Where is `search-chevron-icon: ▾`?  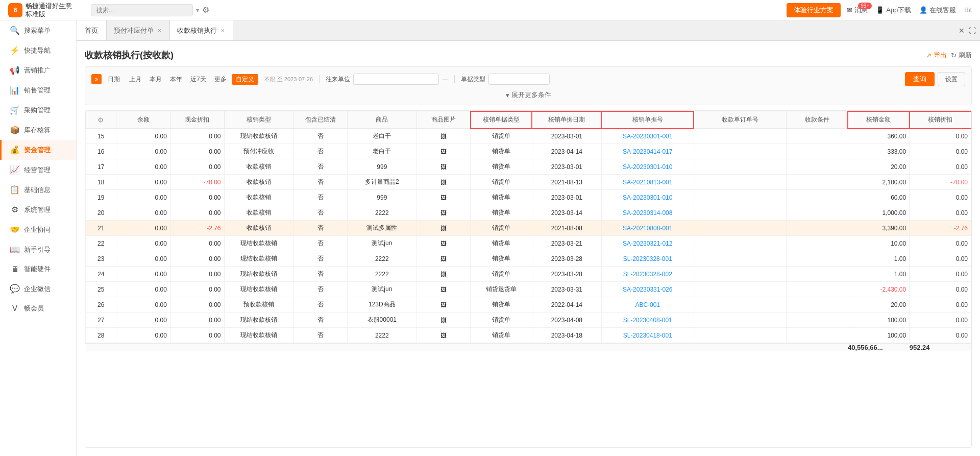
search-chevron-icon: ▾ is located at coordinates (198, 10).